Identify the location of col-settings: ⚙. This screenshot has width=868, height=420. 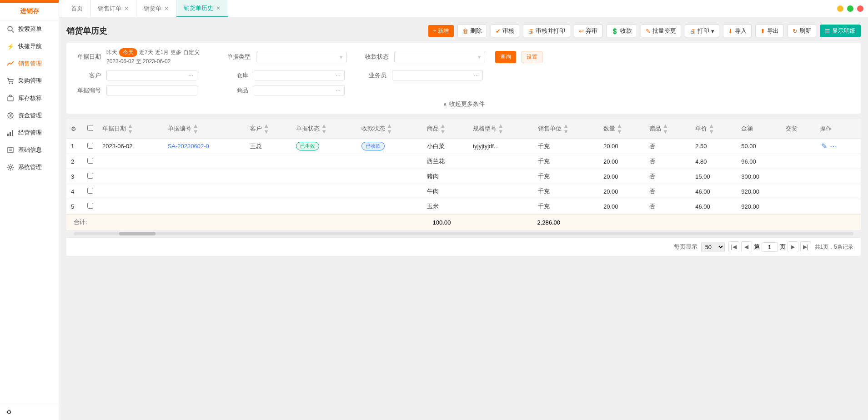
(75, 129).